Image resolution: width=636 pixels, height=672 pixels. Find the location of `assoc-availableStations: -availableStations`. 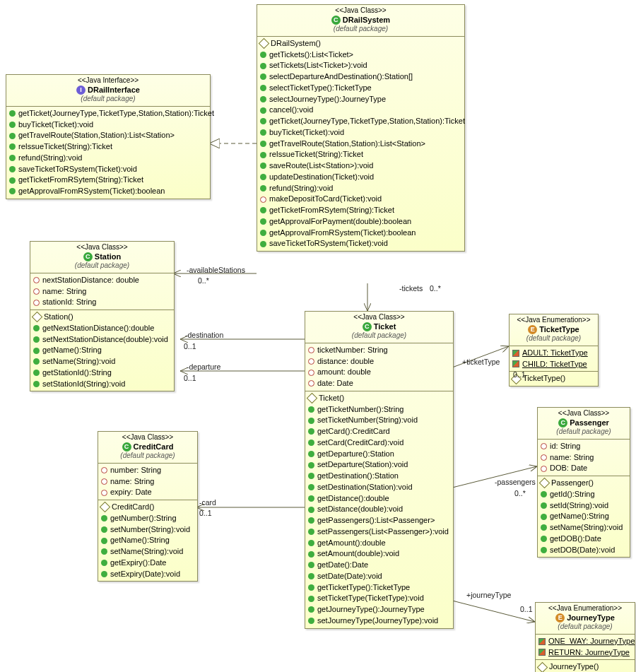

assoc-availableStations: -availableStations is located at coordinates (216, 270).